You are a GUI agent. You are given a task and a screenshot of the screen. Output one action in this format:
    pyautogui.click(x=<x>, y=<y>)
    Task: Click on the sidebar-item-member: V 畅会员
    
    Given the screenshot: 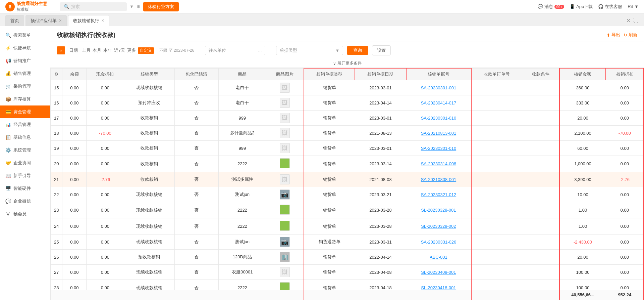 What is the action you would take?
    pyautogui.click(x=25, y=214)
    